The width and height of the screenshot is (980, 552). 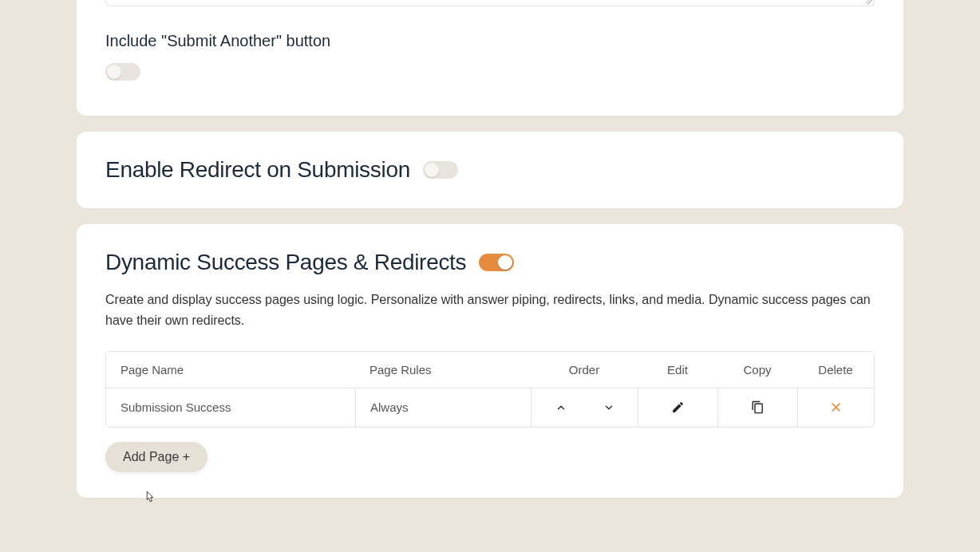 What do you see at coordinates (678, 407) in the screenshot?
I see `edit-button` at bounding box center [678, 407].